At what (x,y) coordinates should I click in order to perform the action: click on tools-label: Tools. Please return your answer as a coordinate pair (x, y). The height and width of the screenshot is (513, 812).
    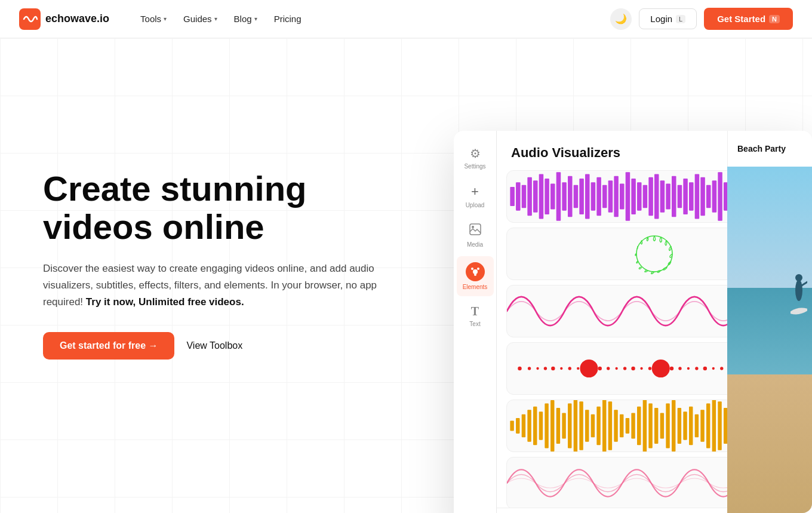
    Looking at the image, I should click on (150, 19).